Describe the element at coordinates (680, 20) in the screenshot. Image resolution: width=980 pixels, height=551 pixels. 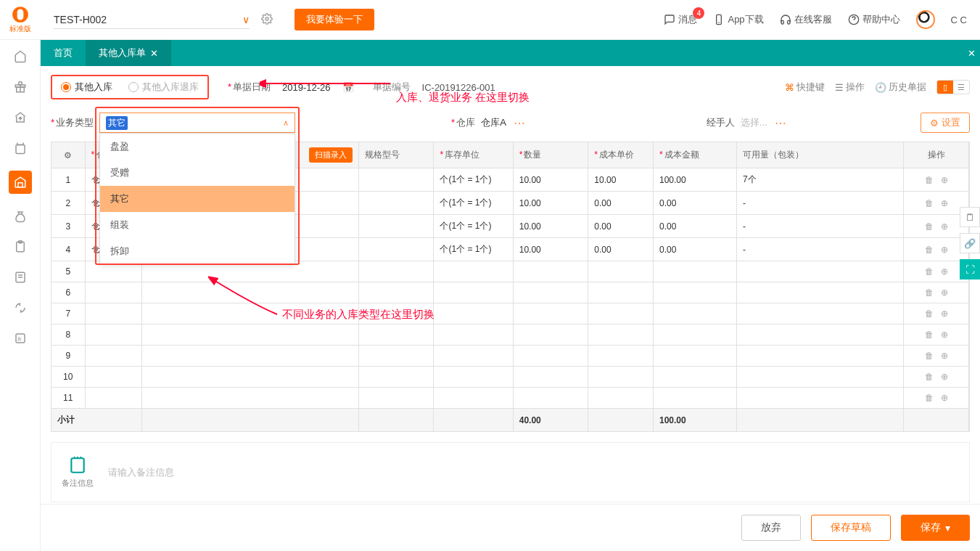
I see `messages-button: 消息 4` at that location.